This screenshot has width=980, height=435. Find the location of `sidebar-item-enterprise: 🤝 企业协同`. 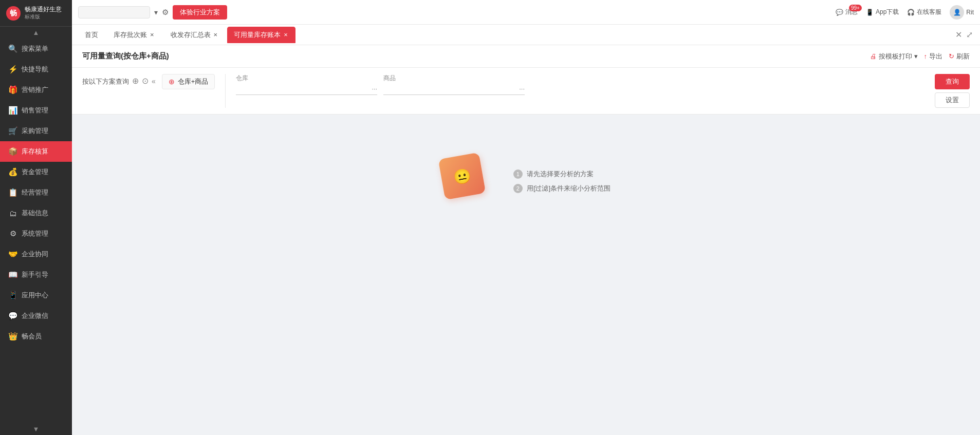

sidebar-item-enterprise: 🤝 企业协同 is located at coordinates (36, 254).